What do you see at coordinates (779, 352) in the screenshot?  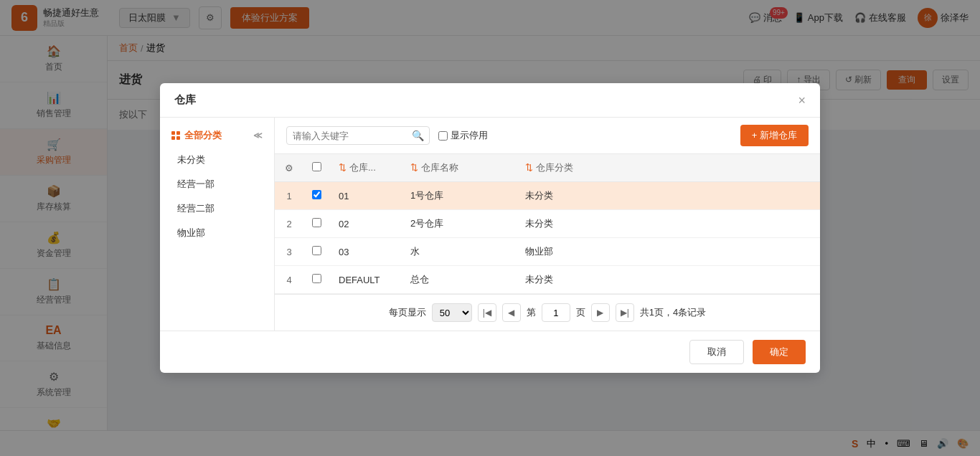 I see `confirm-button: 确定` at bounding box center [779, 352].